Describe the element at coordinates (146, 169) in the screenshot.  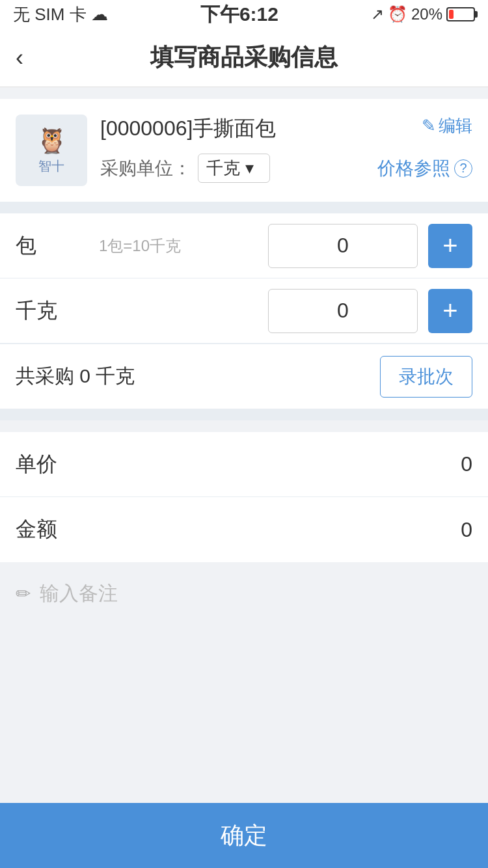
I see `unit-label: 采购单位：` at that location.